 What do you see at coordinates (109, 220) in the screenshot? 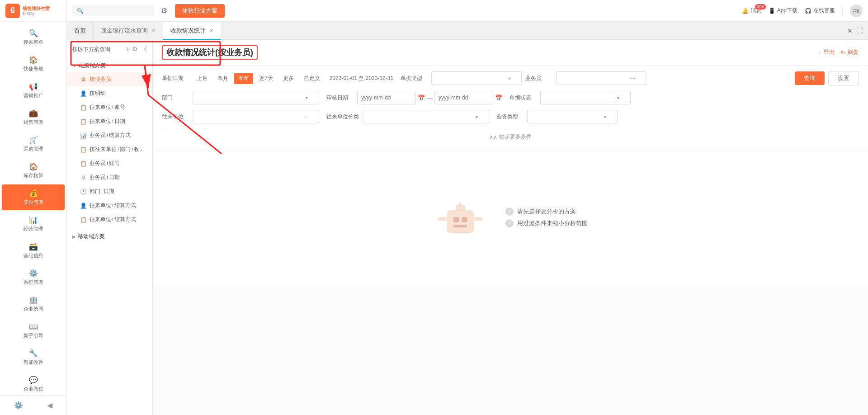
I see `scheme-item-unit-calc2: 📋 往来单位+结算方式` at bounding box center [109, 220].